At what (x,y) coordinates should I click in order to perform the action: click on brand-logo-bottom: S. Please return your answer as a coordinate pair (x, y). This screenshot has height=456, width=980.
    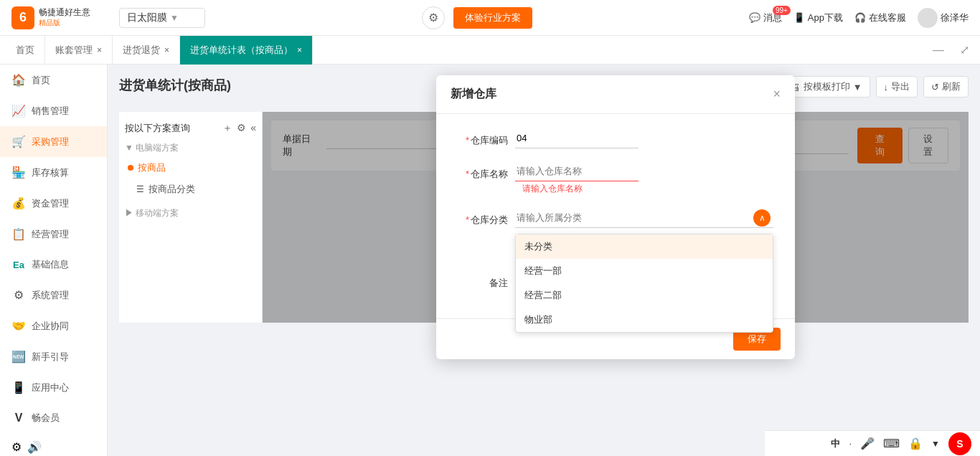
    Looking at the image, I should click on (960, 444).